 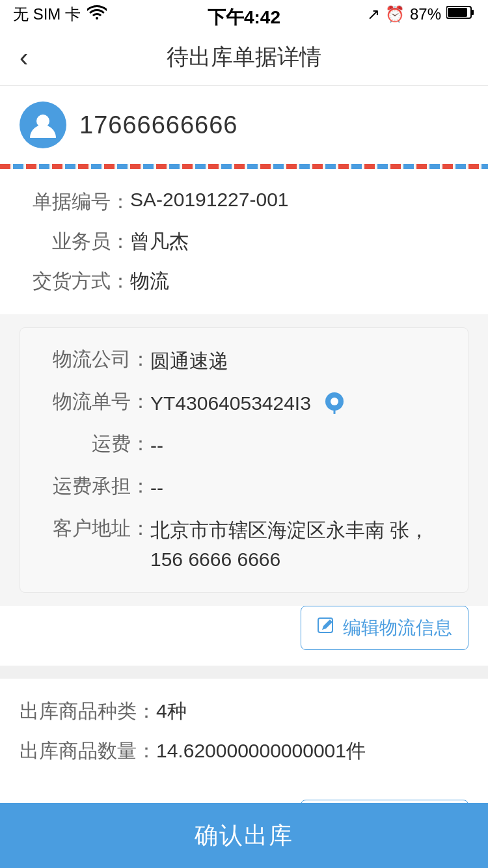 What do you see at coordinates (299, 403) in the screenshot?
I see `logistics-tracking-value: YT43064053424I3` at bounding box center [299, 403].